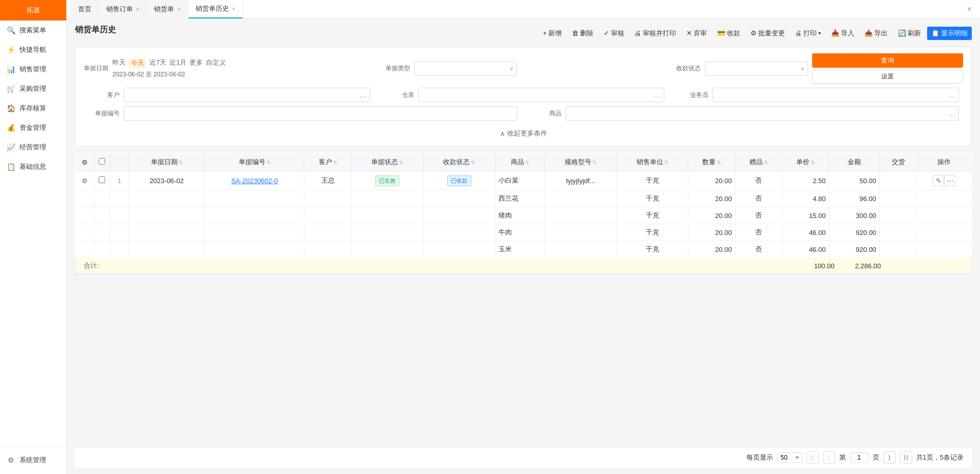  What do you see at coordinates (906, 458) in the screenshot?
I see `last-page-btn: ⟩⟩` at bounding box center [906, 458].